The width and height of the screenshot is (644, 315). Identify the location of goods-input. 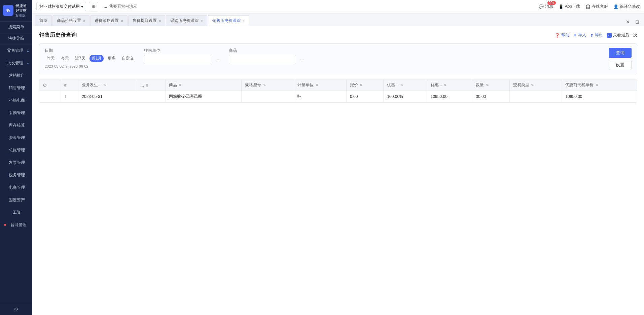
(262, 60).